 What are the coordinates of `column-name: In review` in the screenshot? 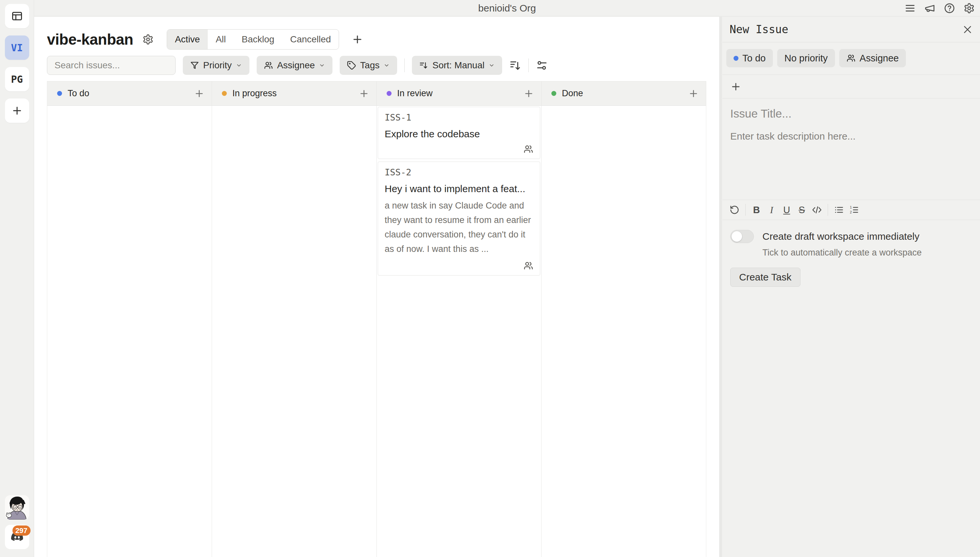 It's located at (415, 93).